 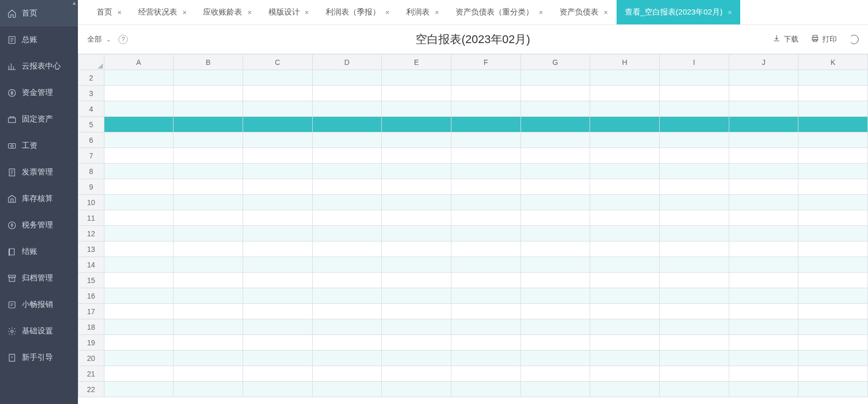 I want to click on cell-A2, so click(x=139, y=78).